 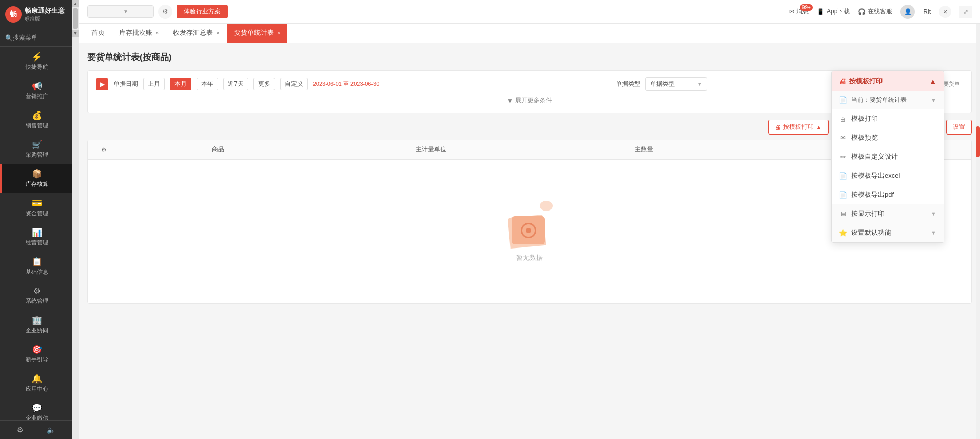 What do you see at coordinates (207, 84) in the screenshot?
I see `date-btn-this-year: 本年` at bounding box center [207, 84].